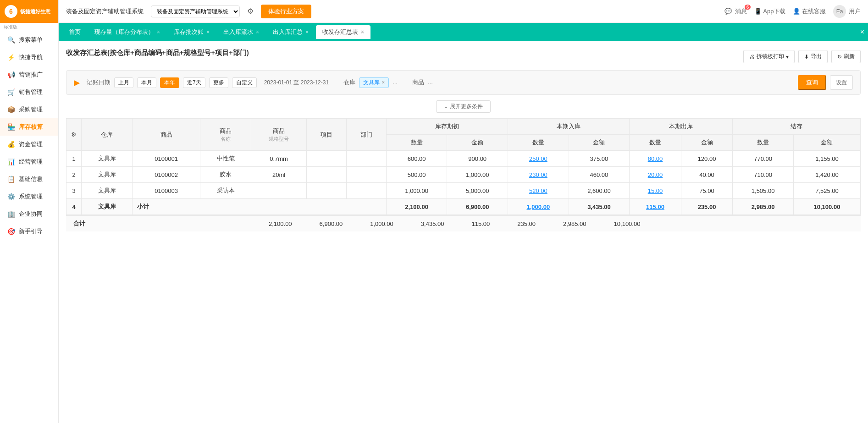 This screenshot has width=868, height=423. I want to click on sidebar-item-enterprise: 🏢 企业协同, so click(29, 214).